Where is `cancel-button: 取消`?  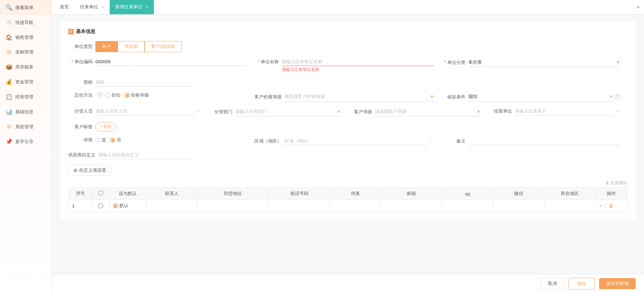
cancel-button: 取消 is located at coordinates (552, 284).